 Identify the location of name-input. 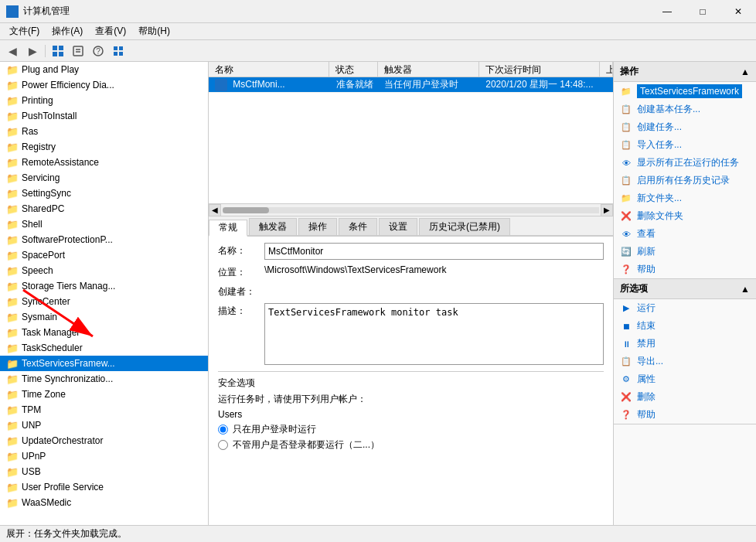
(434, 251).